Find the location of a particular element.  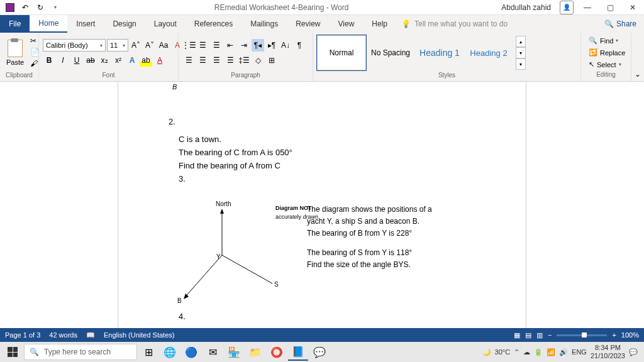

qat-customize: ▾ is located at coordinates (55, 8).